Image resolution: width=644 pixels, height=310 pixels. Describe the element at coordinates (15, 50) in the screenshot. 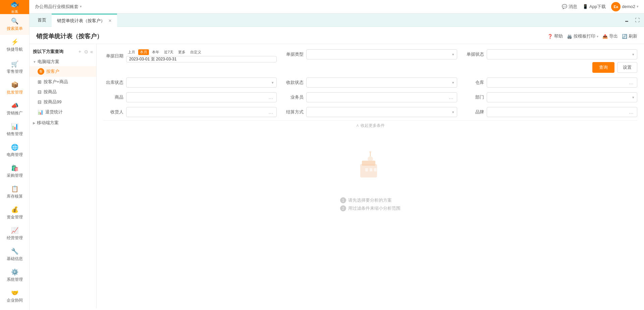

I see `sidebar-item-label: 快捷导航` at that location.